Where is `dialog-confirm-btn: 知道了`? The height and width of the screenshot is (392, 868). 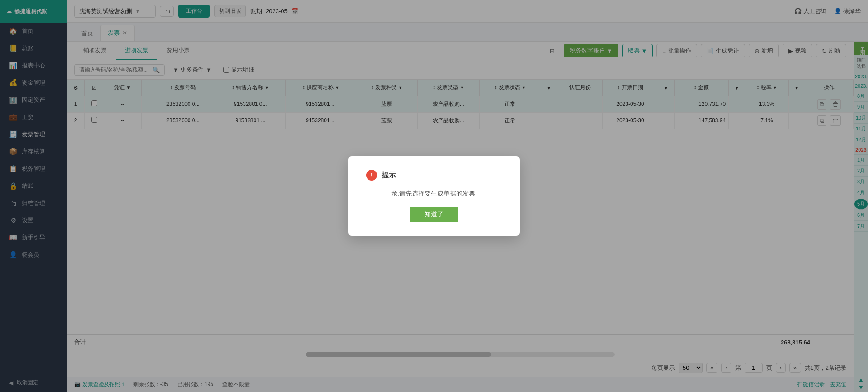 dialog-confirm-btn: 知道了 is located at coordinates (434, 215).